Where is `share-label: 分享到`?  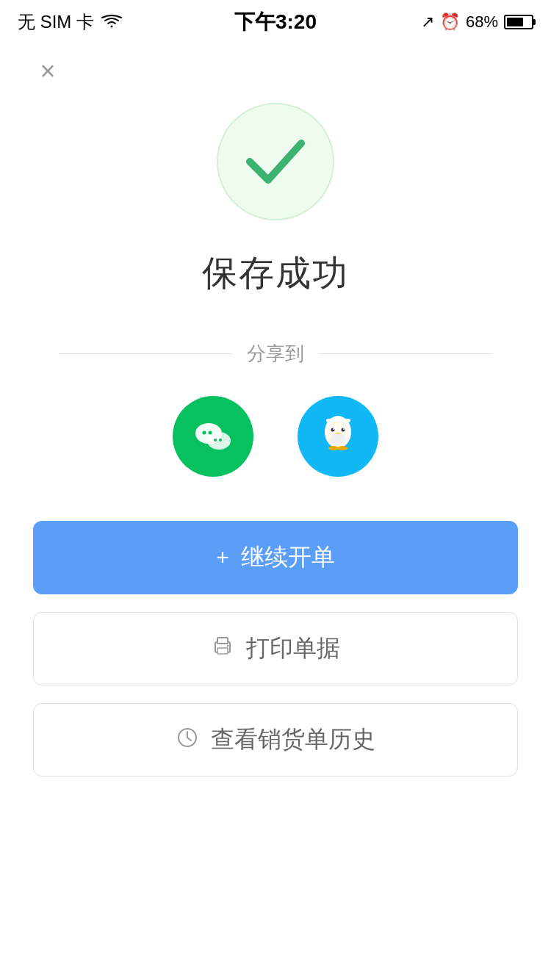 share-label: 分享到 is located at coordinates (276, 354).